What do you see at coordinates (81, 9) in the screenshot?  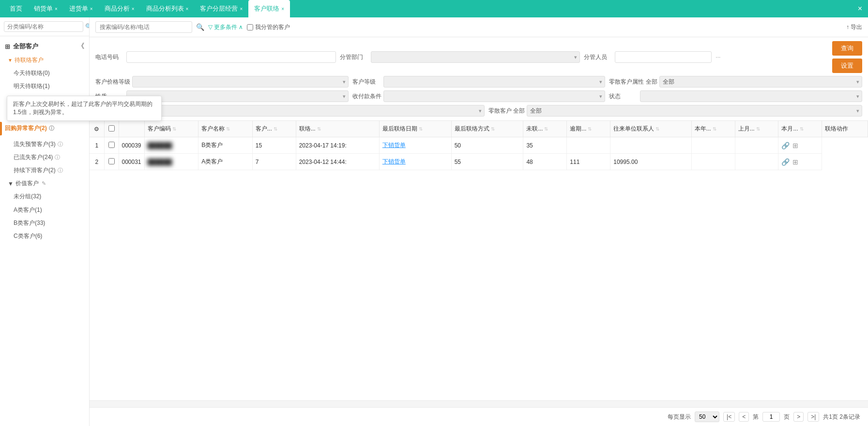 I see `nav-item-purchase: 进货单 ×` at bounding box center [81, 9].